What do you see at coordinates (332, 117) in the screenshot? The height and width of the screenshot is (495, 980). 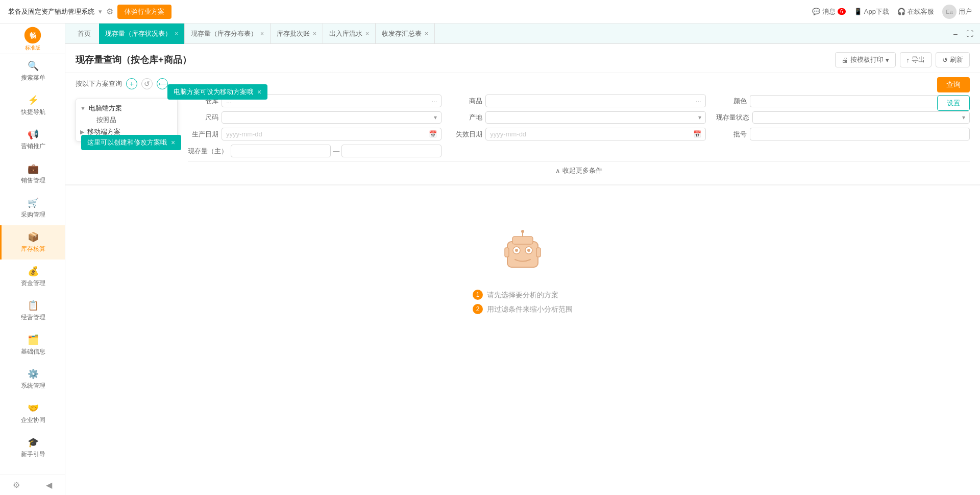 I see `size-select: ▾` at bounding box center [332, 117].